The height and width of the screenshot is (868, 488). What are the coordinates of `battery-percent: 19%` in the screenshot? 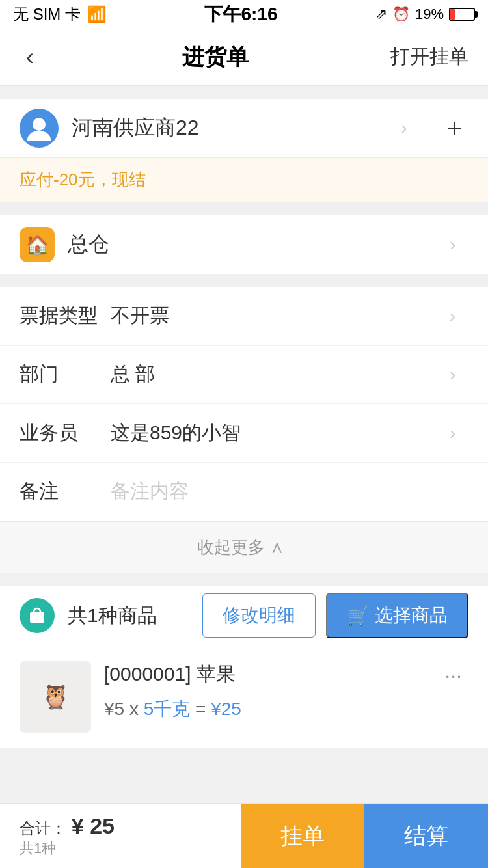 It's located at (429, 14).